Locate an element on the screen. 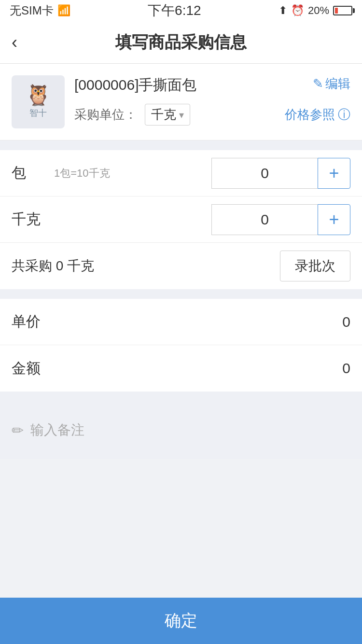  unit-price-row: 单价 0 is located at coordinates (181, 322).